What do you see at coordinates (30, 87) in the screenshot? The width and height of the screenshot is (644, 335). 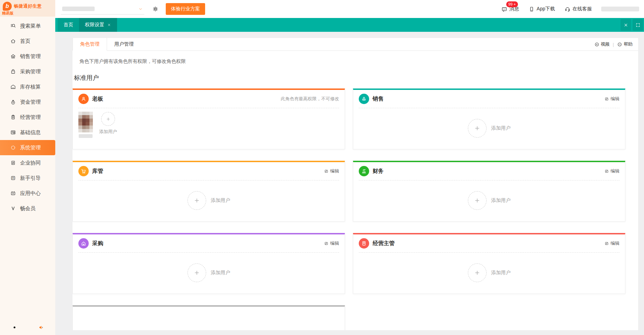 I see `sidebar-item-label: 库存核算` at bounding box center [30, 87].